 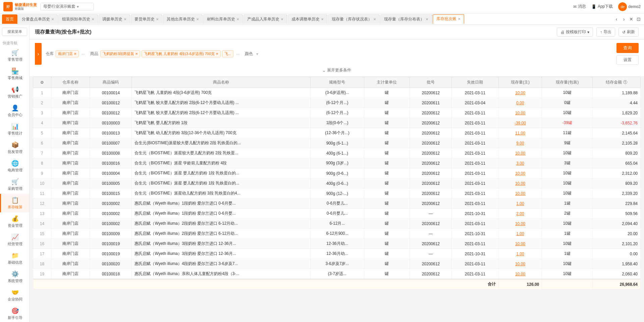 What do you see at coordinates (67, 54) in the screenshot?
I see `warehouse-tag-nanmen: 南岸门店 ✕` at bounding box center [67, 54].